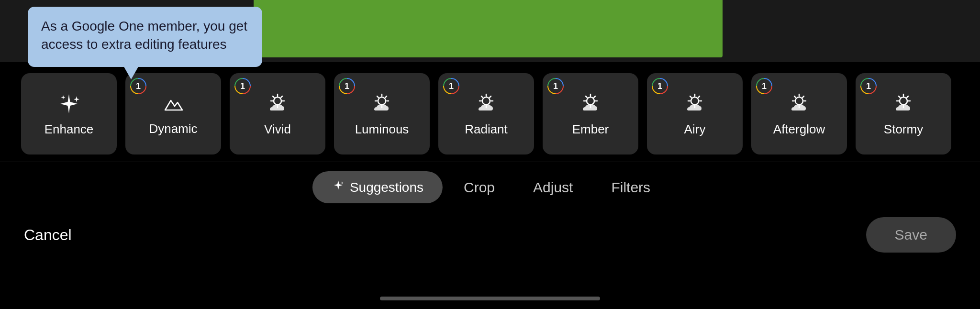  I want to click on g1-badge-luminous: 1, so click(347, 87).